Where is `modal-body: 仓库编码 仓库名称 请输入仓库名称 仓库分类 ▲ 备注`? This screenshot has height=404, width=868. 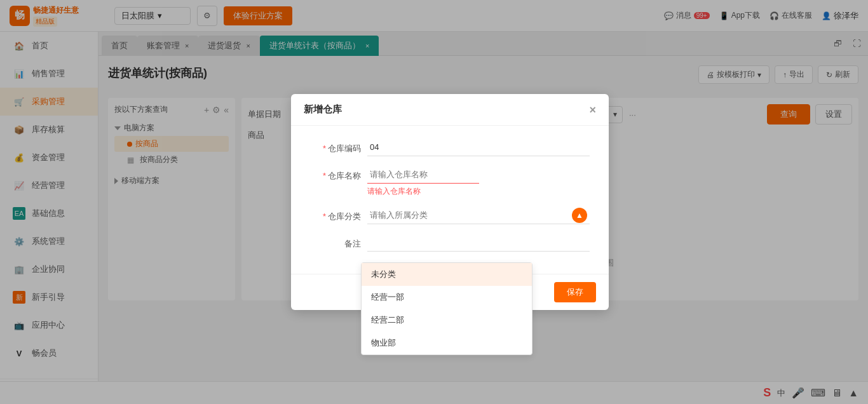 modal-body: 仓库编码 仓库名称 请输入仓库名称 仓库分类 ▲ 备注 is located at coordinates (450, 199).